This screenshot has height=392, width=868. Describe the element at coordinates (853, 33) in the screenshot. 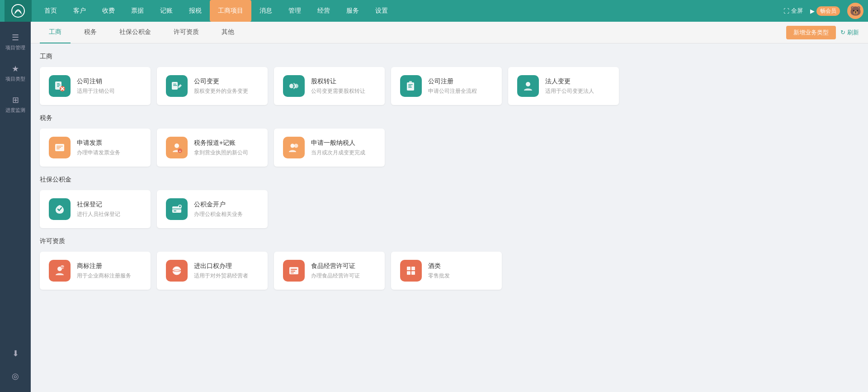

I see `refresh-label: 刷新` at that location.